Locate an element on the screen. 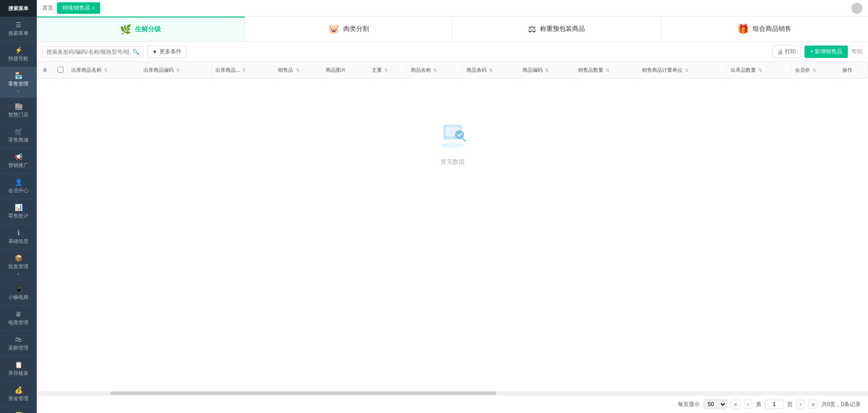 The image size is (868, 413). page-number-input is located at coordinates (774, 404).